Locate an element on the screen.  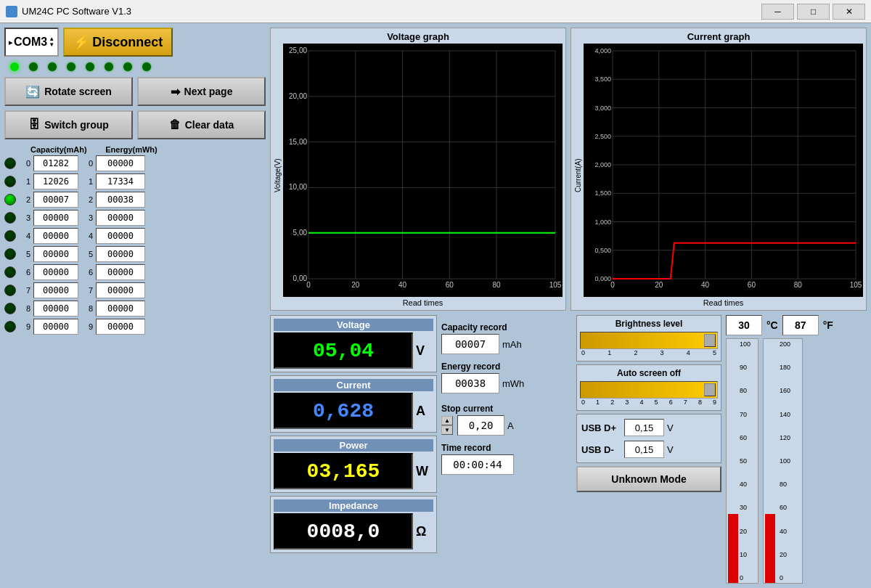
usb-plus-input is located at coordinates (645, 428).